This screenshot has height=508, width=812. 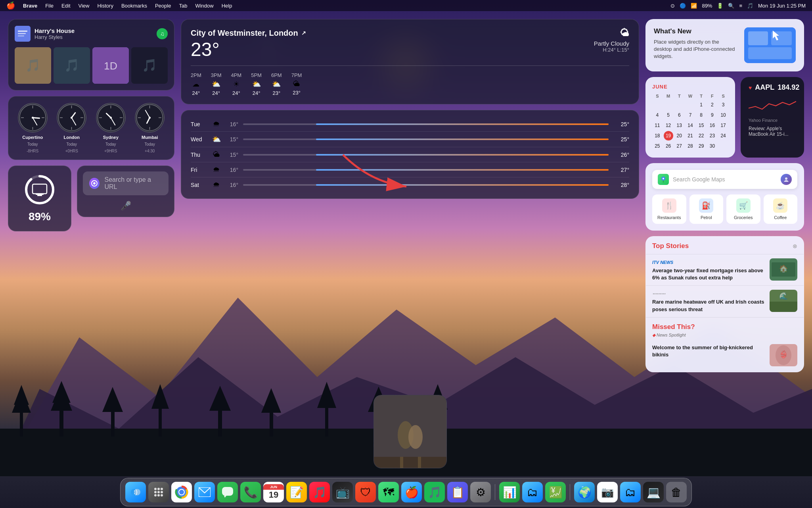 I want to click on cal-day-12: 12, so click(x=668, y=125).